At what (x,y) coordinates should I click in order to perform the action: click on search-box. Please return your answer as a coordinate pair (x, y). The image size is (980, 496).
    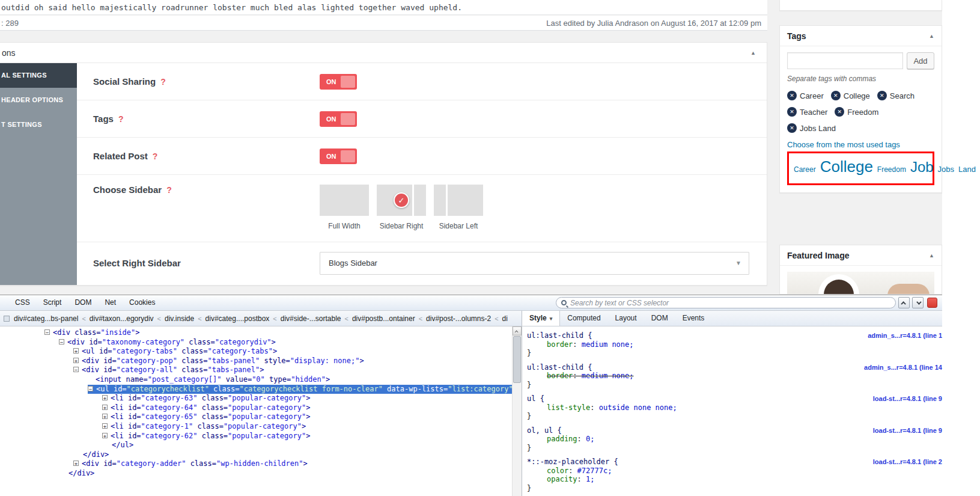
    Looking at the image, I should click on (726, 303).